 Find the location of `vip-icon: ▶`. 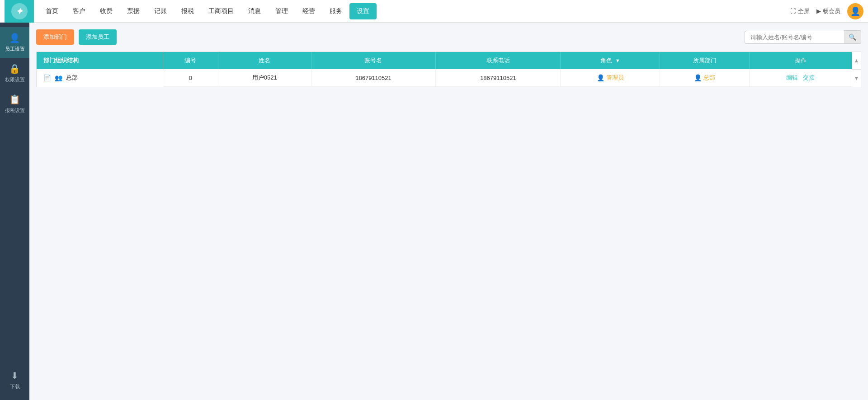

vip-icon: ▶ is located at coordinates (819, 11).